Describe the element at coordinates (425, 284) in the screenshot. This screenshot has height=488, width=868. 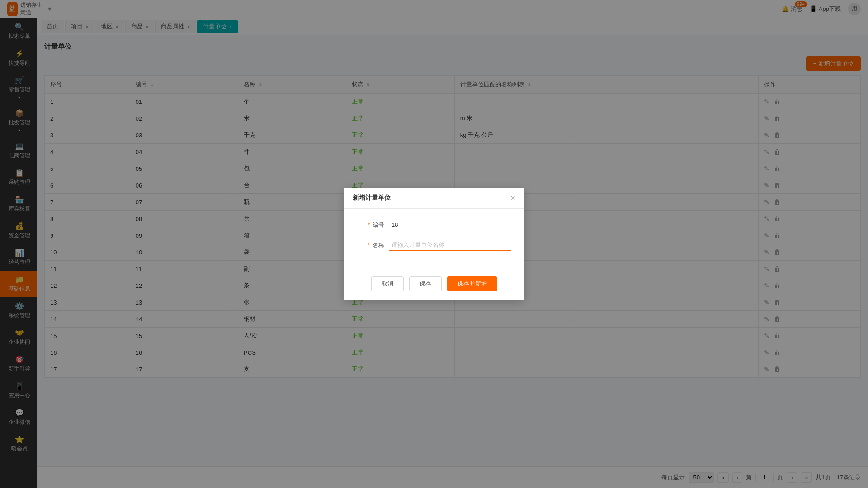
I see `save-button: 保存` at that location.